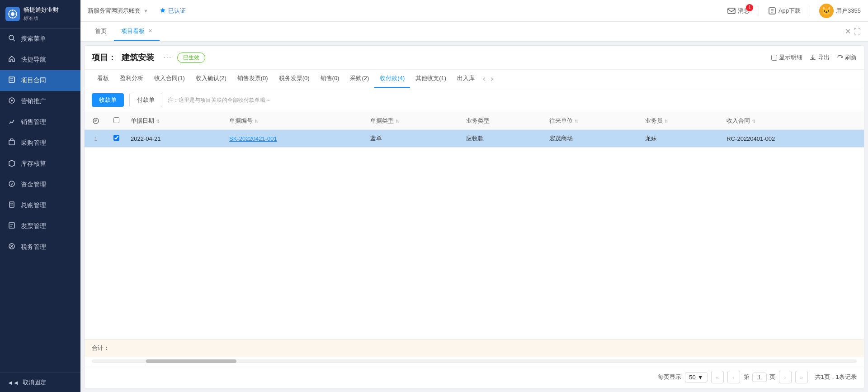 Image resolution: width=868 pixels, height=392 pixels. Describe the element at coordinates (474, 79) in the screenshot. I see `sub-tab-bar: 看板 盈利分析 收入合同(1) 收入确认(2) 销售发票(0) 税务发票(0) …` at that location.